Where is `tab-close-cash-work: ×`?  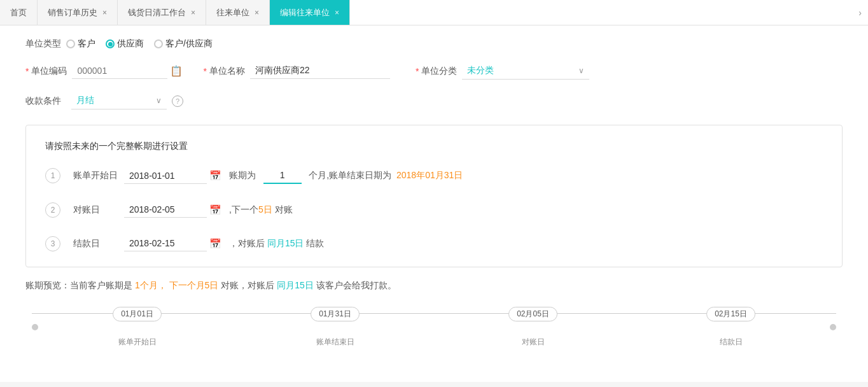 tab-close-cash-work: × is located at coordinates (193, 13).